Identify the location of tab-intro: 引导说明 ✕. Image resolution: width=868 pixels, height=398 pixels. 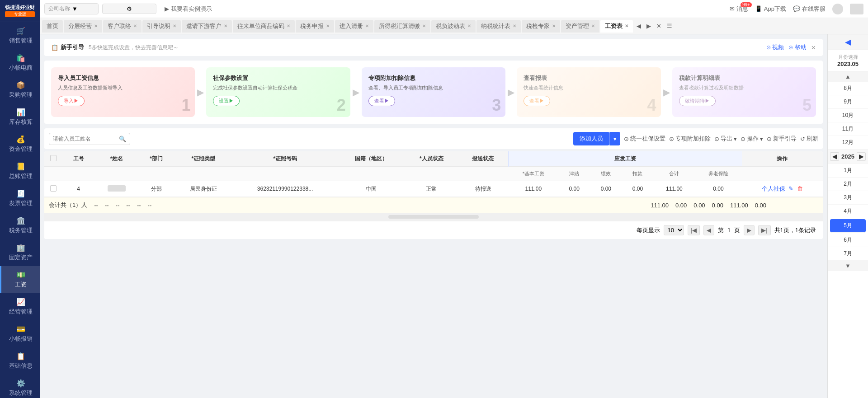
(162, 26).